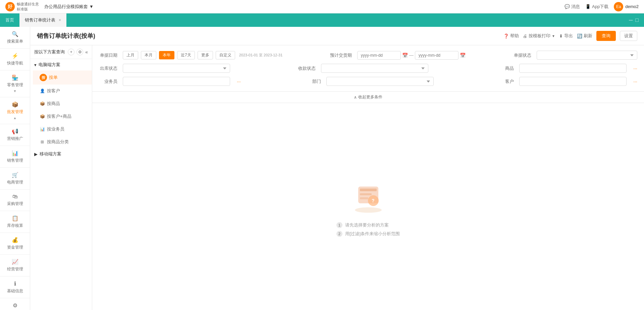 Image resolution: width=644 pixels, height=310 pixels. Describe the element at coordinates (186, 55) in the screenshot. I see `last7-button: 近7天` at that location.